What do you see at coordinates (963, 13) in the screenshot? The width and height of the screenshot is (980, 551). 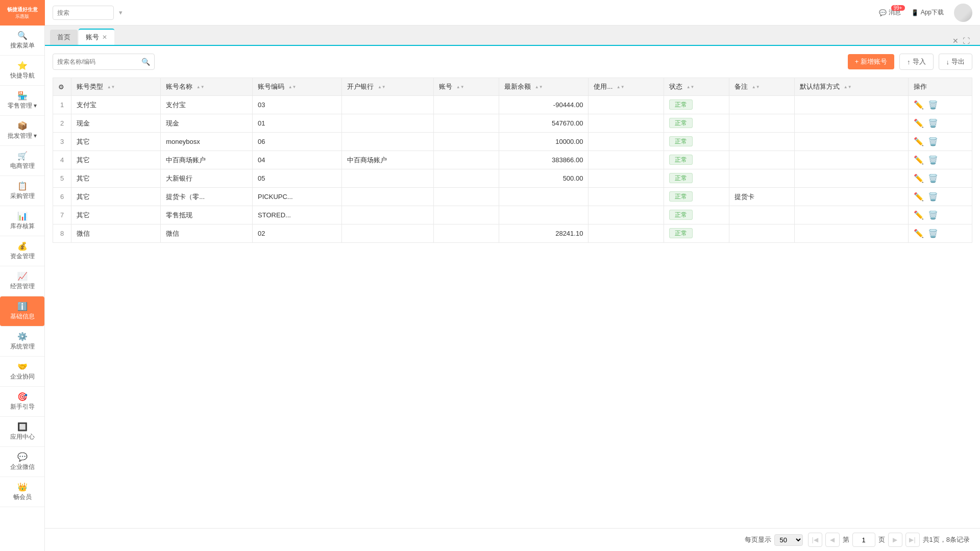 I see `avatar` at bounding box center [963, 13].